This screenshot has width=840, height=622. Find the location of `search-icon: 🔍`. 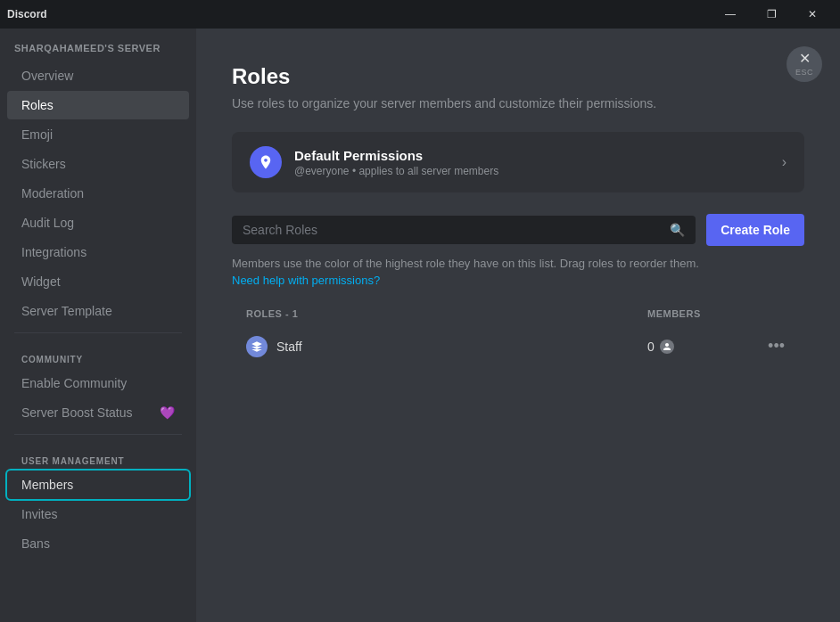

search-icon: 🔍 is located at coordinates (678, 230).